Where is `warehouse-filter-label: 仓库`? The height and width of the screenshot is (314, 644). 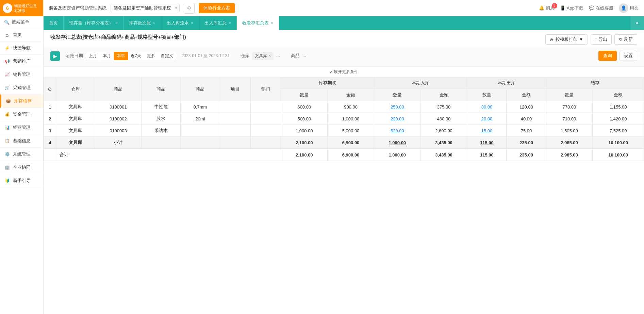 warehouse-filter-label: 仓库 is located at coordinates (245, 56).